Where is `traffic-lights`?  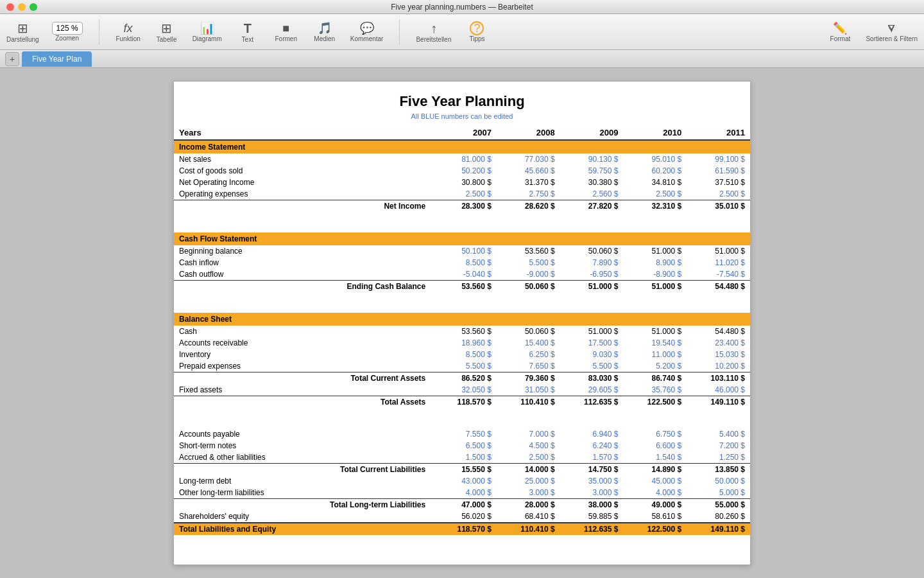 traffic-lights is located at coordinates (22, 7).